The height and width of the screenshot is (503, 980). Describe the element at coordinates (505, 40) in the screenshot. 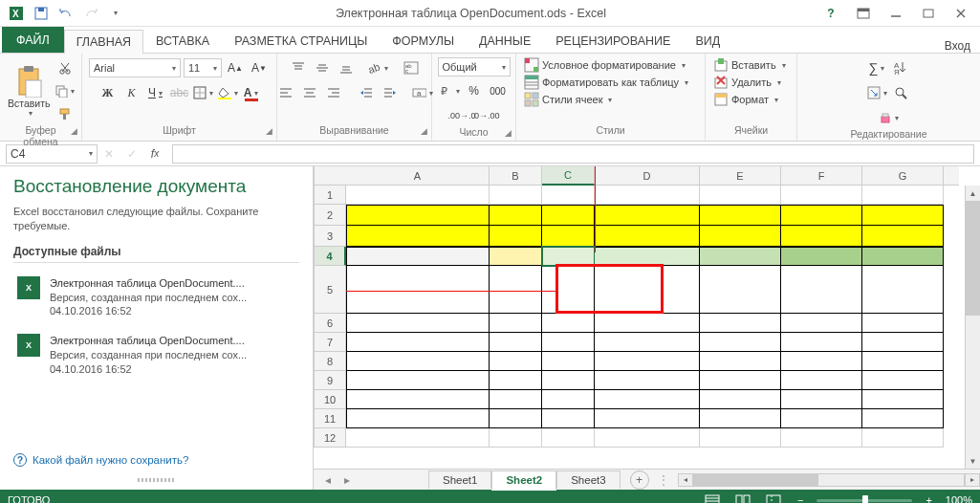

I see `tab-data: ДАННЫЕ` at that location.